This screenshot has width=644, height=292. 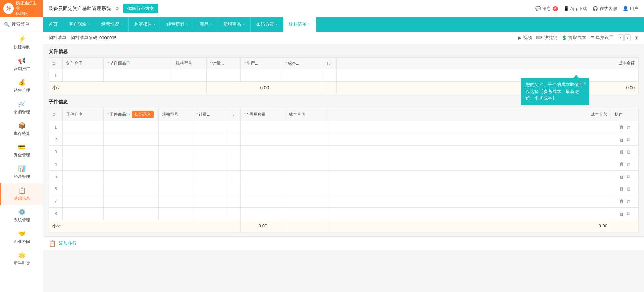 I want to click on child-row-8-warehouse, so click(x=83, y=214).